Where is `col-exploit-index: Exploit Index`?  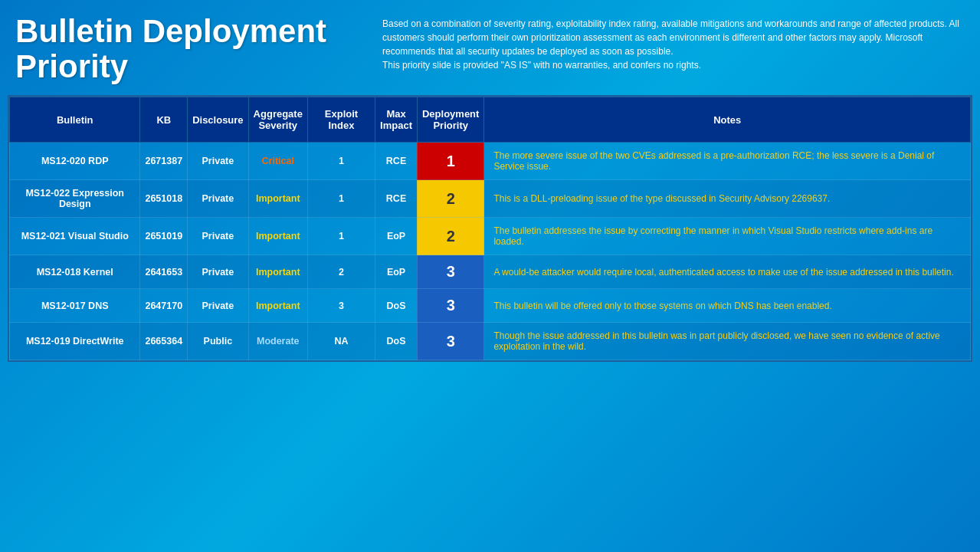 col-exploit-index: Exploit Index is located at coordinates (341, 120).